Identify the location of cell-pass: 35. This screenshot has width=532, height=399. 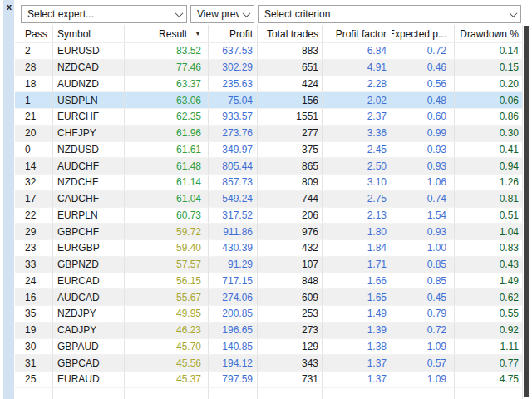
(34, 314).